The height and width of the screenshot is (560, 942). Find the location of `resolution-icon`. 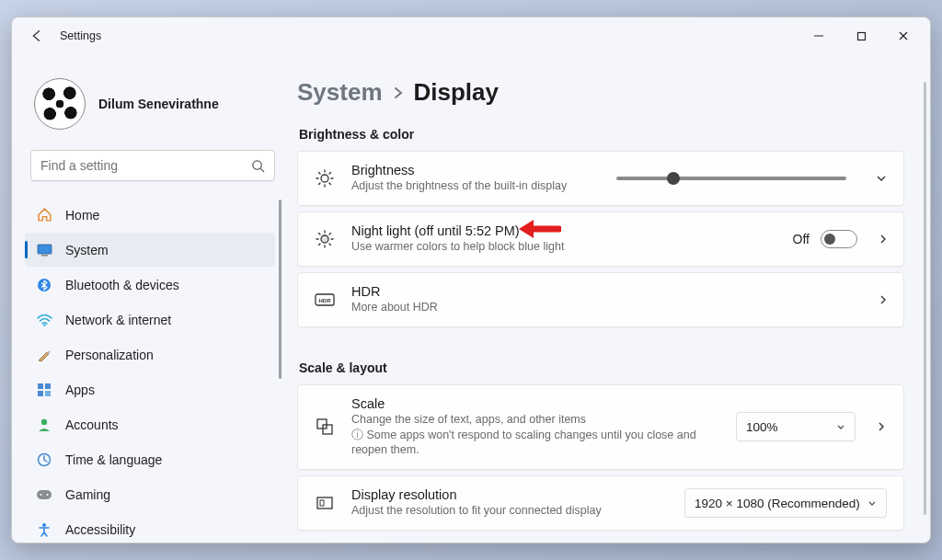

resolution-icon is located at coordinates (325, 503).